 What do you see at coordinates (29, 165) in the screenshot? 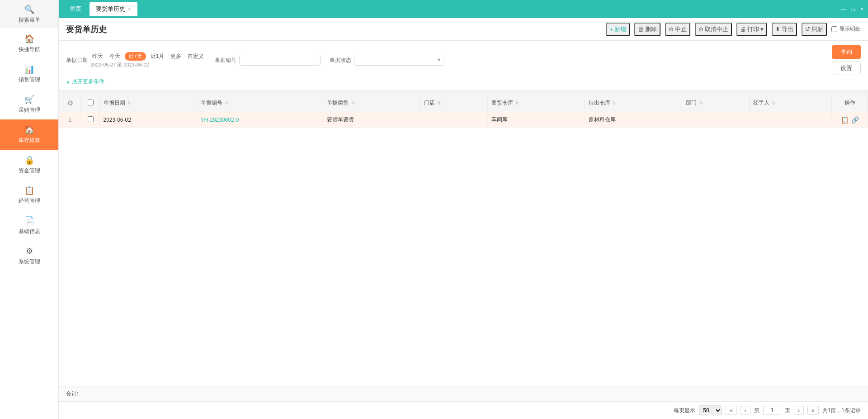
I see `sidebar-item-finance: 🔒 资金管理` at bounding box center [29, 165].